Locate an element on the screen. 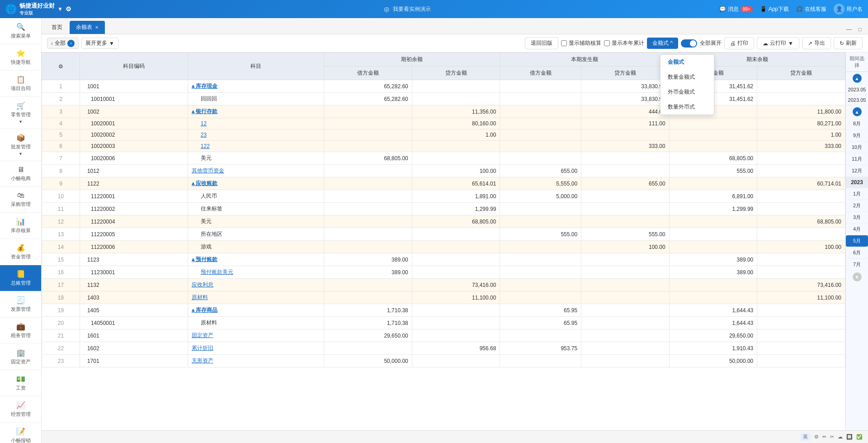 This screenshot has height=443, width=868. date-nav-up2: ▲ is located at coordinates (857, 112).